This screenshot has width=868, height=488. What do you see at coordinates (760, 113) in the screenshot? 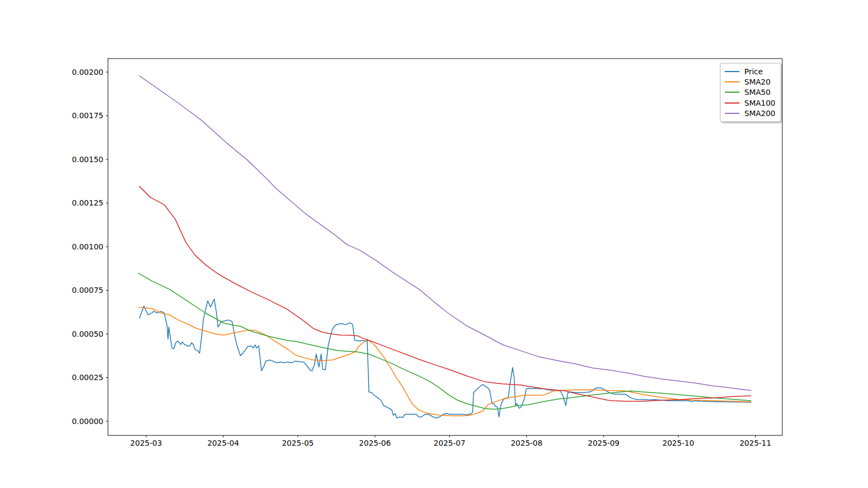
I see `legend-label-sma200: SMA200` at bounding box center [760, 113].